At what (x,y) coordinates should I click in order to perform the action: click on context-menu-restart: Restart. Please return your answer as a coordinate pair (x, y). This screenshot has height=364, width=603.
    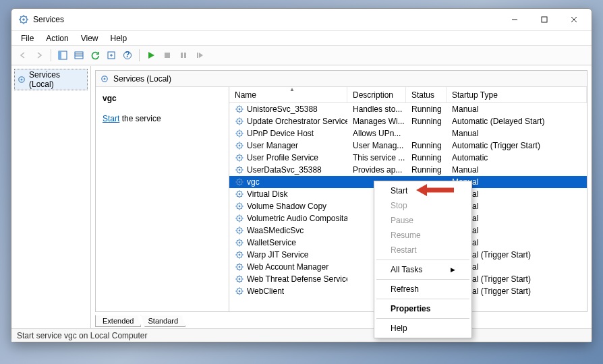
    Looking at the image, I should click on (423, 250).